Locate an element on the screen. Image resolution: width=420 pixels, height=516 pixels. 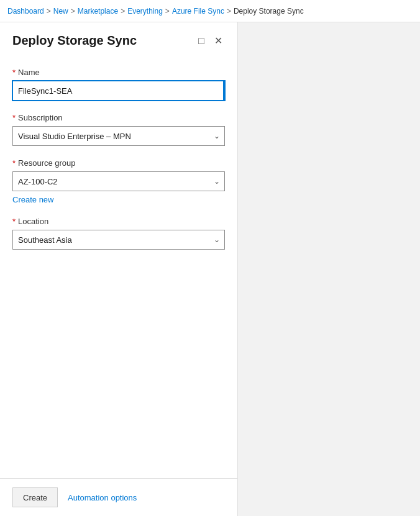
location-select: Southeast Asia East US West US West Euro… is located at coordinates (119, 240).